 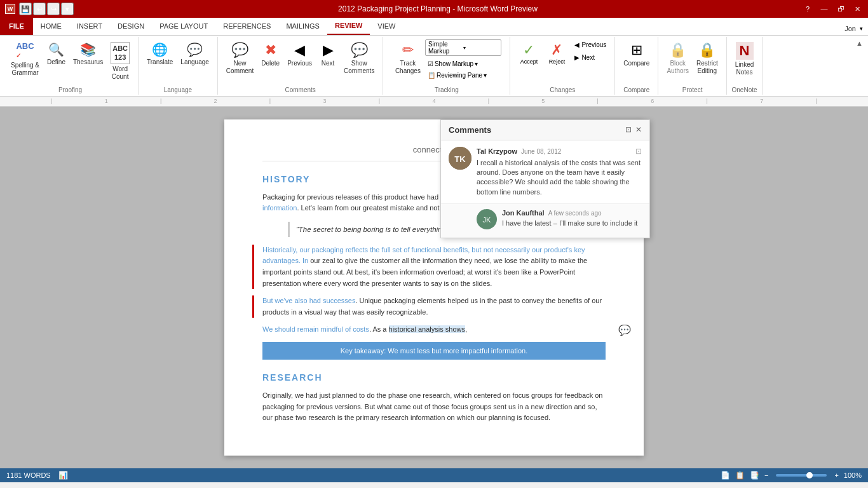 I want to click on zoom-level: 100%, so click(x=853, y=475).